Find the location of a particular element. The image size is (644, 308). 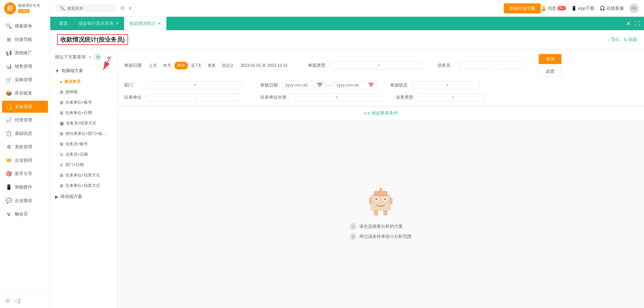

sidebar-item-business: 📈 经营管理 is located at coordinates (25, 120).